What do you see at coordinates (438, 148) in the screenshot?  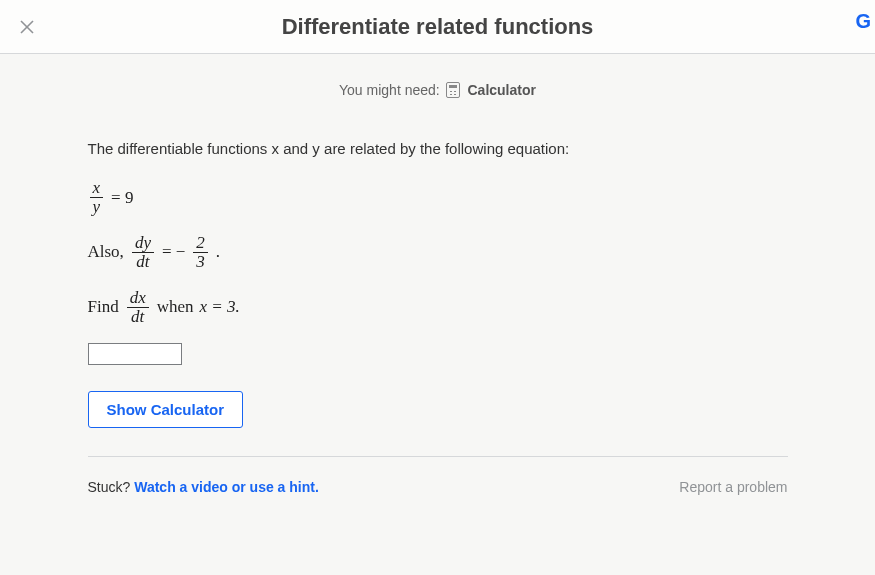 I see `problem-intro: The differentiable functions x and y are…` at bounding box center [438, 148].